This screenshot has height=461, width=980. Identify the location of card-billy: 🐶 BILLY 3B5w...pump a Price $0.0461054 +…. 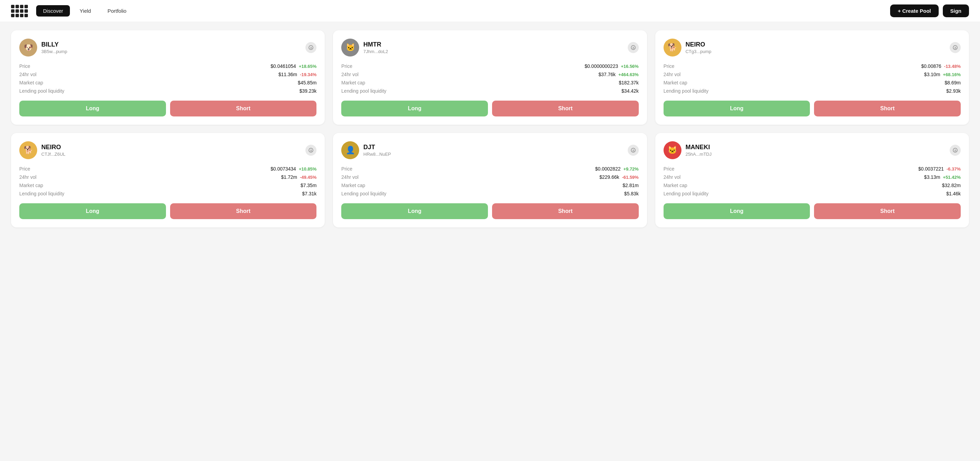
(168, 78).